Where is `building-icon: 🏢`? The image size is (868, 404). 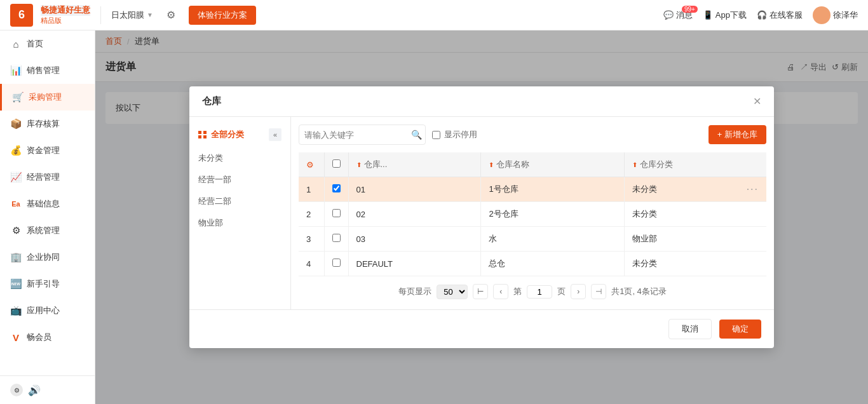
building-icon: 🏢 is located at coordinates (16, 257).